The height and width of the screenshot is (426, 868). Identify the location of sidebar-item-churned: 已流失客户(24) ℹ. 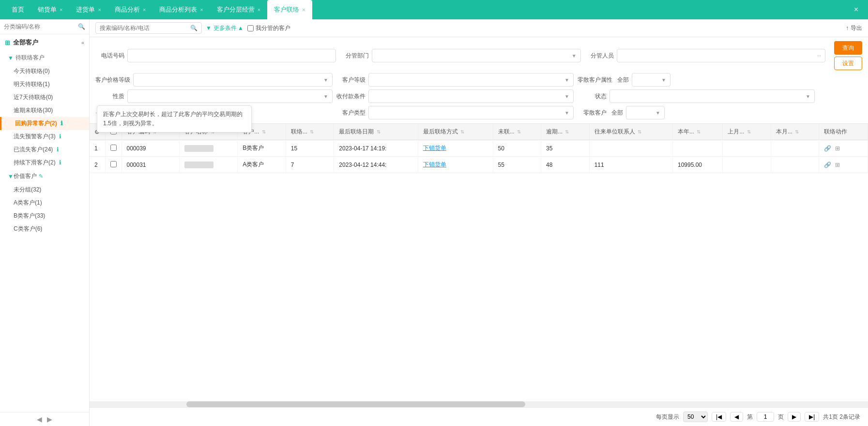
(45, 150).